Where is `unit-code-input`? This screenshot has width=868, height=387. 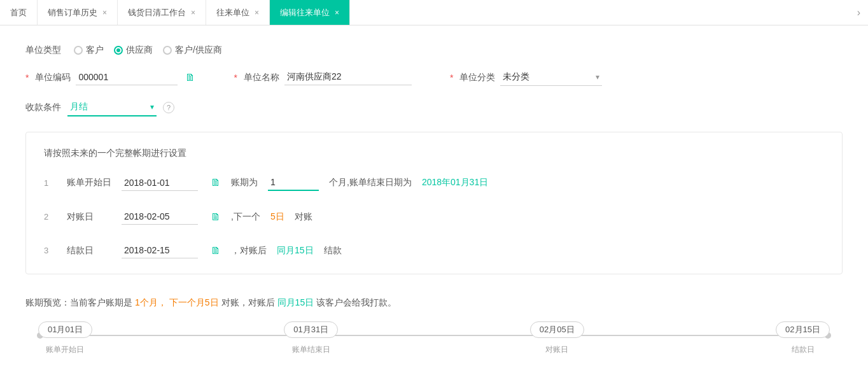 unit-code-input is located at coordinates (127, 78).